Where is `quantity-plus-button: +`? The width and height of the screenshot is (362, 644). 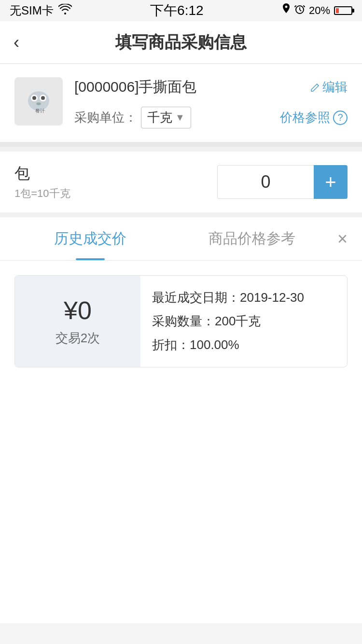 quantity-plus-button: + is located at coordinates (331, 182).